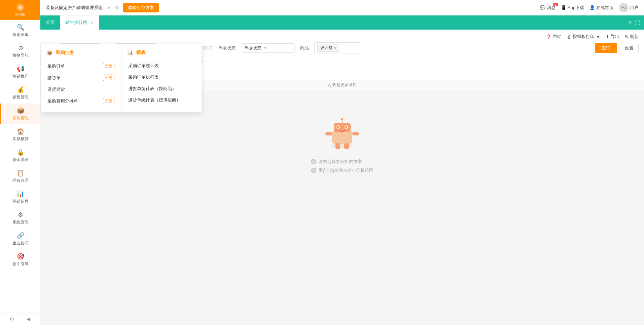 The width and height of the screenshot is (644, 325). I want to click on query-set-btns: 查询 设置, so click(617, 48).